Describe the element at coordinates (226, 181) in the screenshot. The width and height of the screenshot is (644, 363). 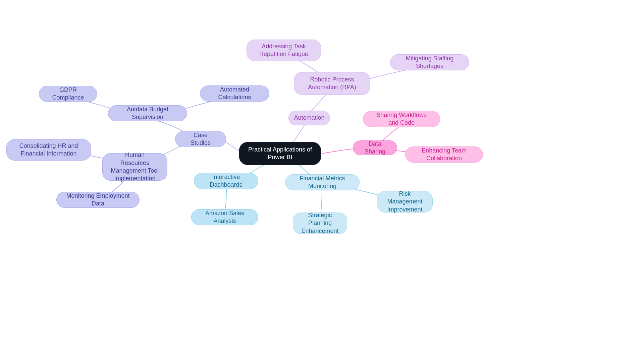
I see `dashboards-label: Interactive Dashboards` at that location.